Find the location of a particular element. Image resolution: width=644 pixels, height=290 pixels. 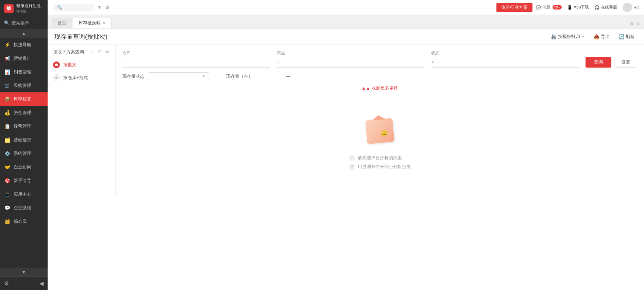

sales-icon: 📊 is located at coordinates (7, 72).